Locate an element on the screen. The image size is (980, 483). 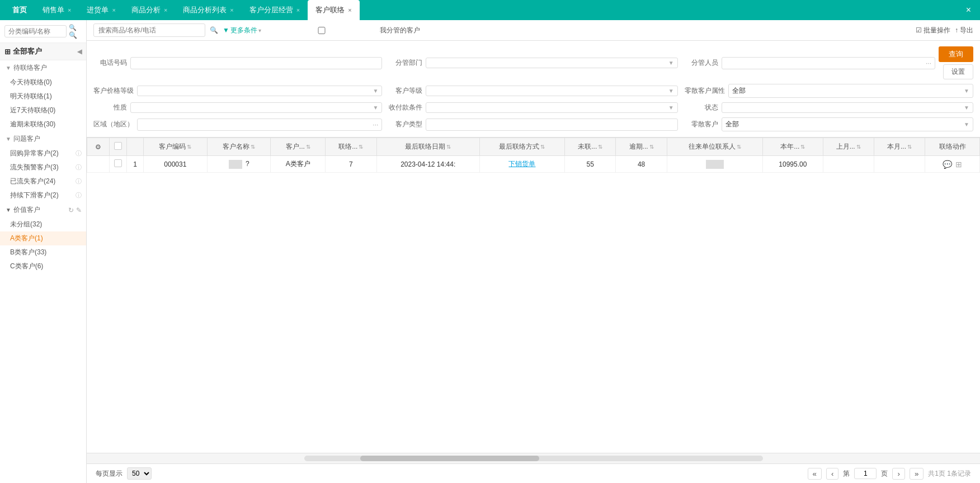
sidebar-item-overdue: 逾期未联络(30) is located at coordinates (43, 124).